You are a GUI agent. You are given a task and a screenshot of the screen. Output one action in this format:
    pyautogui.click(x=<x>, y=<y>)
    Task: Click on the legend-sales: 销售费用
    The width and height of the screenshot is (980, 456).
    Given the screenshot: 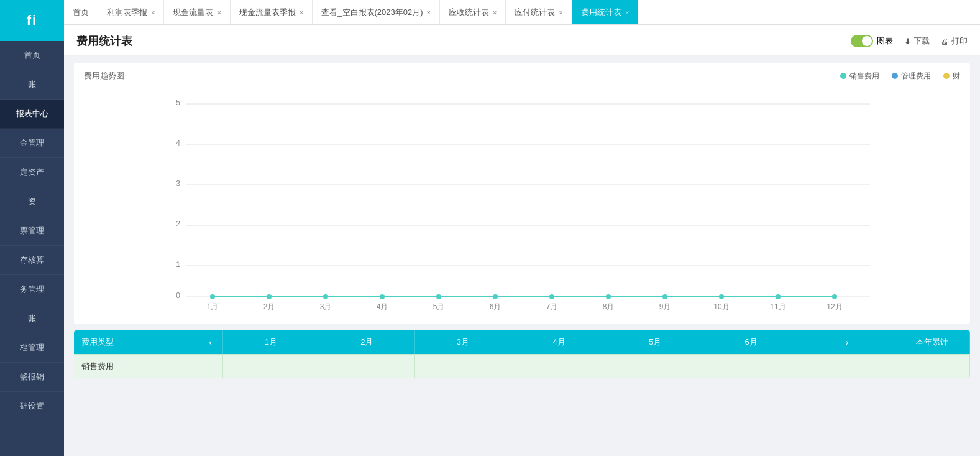 What is the action you would take?
    pyautogui.click(x=860, y=76)
    